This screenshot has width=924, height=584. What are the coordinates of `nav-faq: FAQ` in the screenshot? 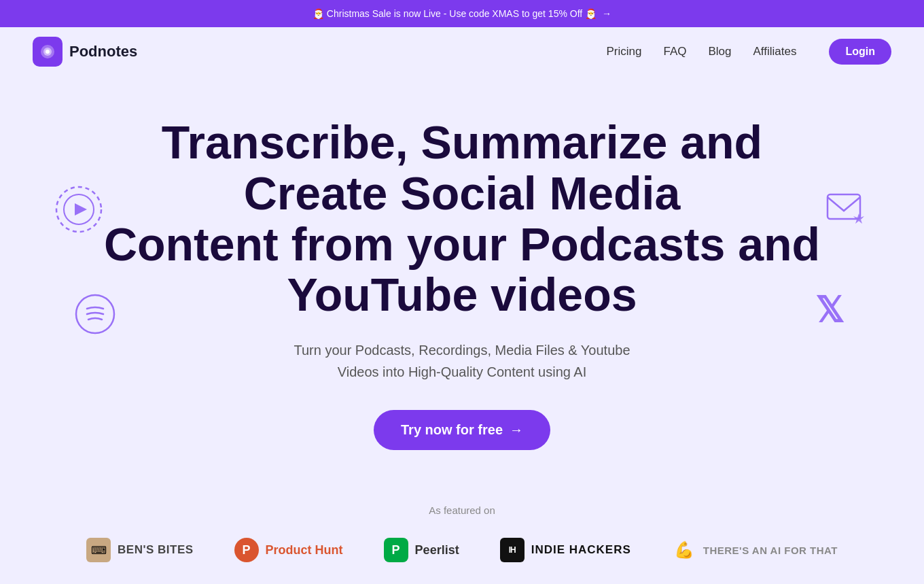 It's located at (675, 52).